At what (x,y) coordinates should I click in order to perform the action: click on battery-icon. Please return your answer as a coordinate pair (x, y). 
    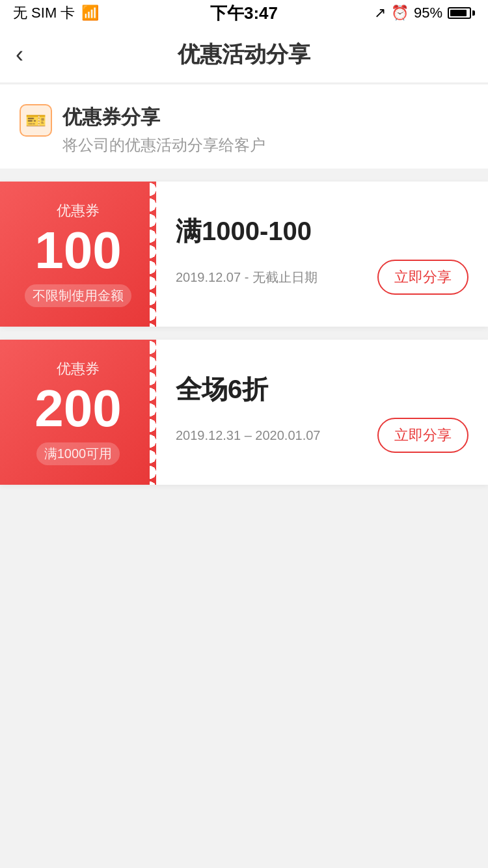
    Looking at the image, I should click on (461, 13).